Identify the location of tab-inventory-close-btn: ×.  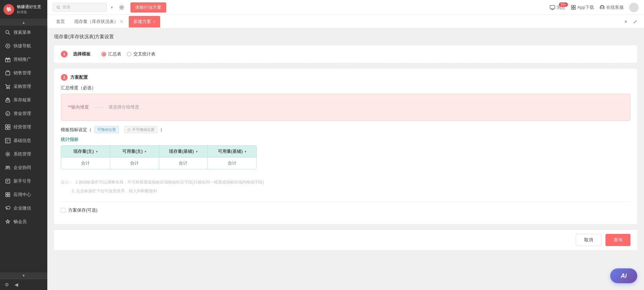
(122, 22).